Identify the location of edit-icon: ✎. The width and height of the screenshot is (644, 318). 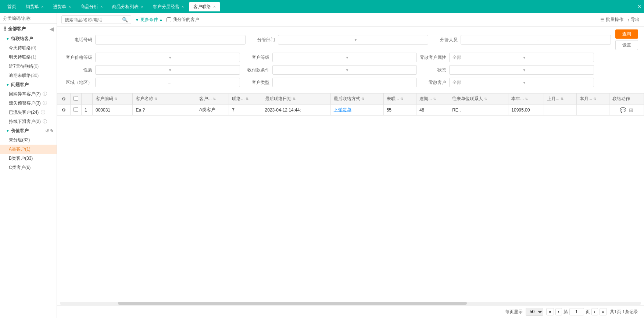
(52, 131).